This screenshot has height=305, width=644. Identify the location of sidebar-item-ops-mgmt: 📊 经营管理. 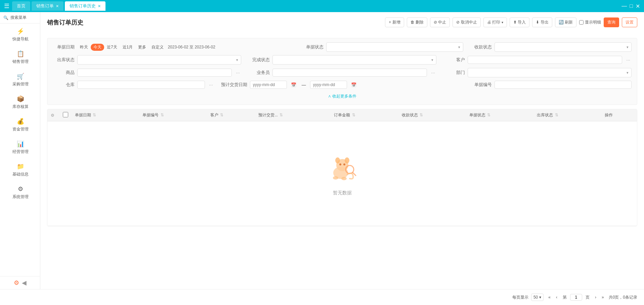
(20, 147).